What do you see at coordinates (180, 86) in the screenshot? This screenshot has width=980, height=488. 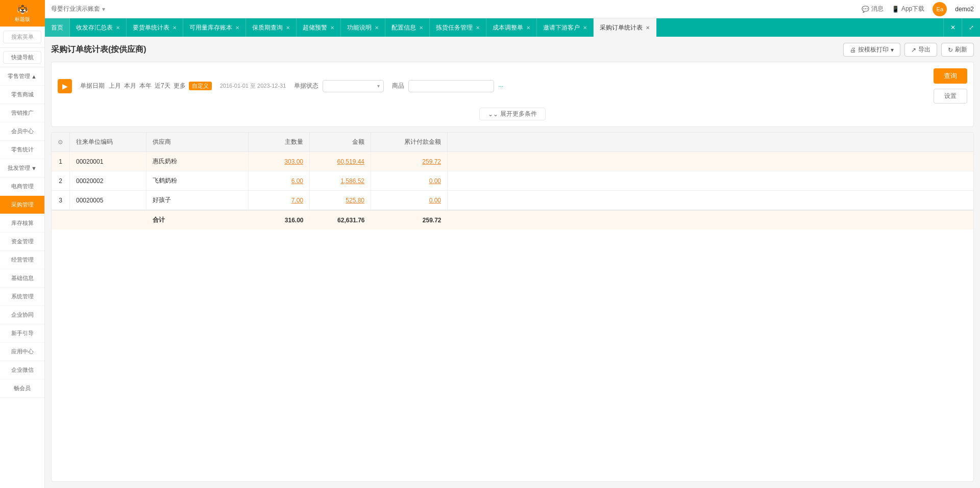 I see `shortcut-more: 更多` at bounding box center [180, 86].